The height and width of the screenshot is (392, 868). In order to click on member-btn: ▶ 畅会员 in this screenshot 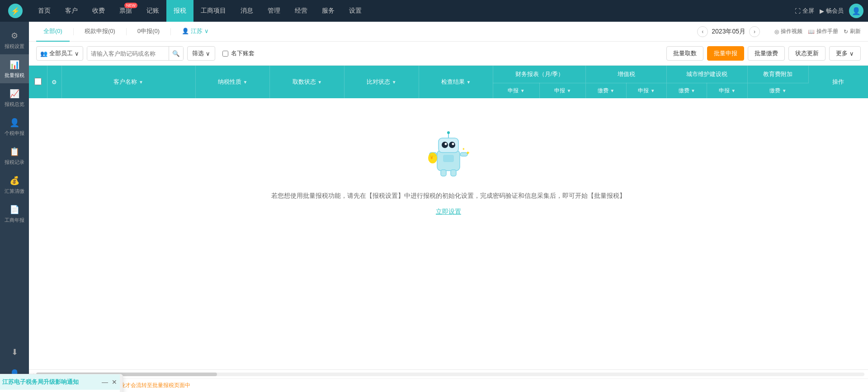, I will do `click(832, 11)`.